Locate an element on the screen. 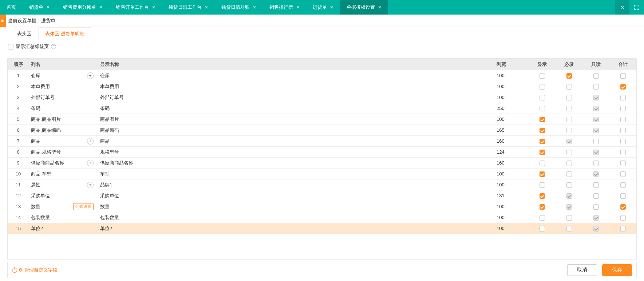  sub-tab-bar: 表头区表体区-进货单明细 is located at coordinates (322, 33).